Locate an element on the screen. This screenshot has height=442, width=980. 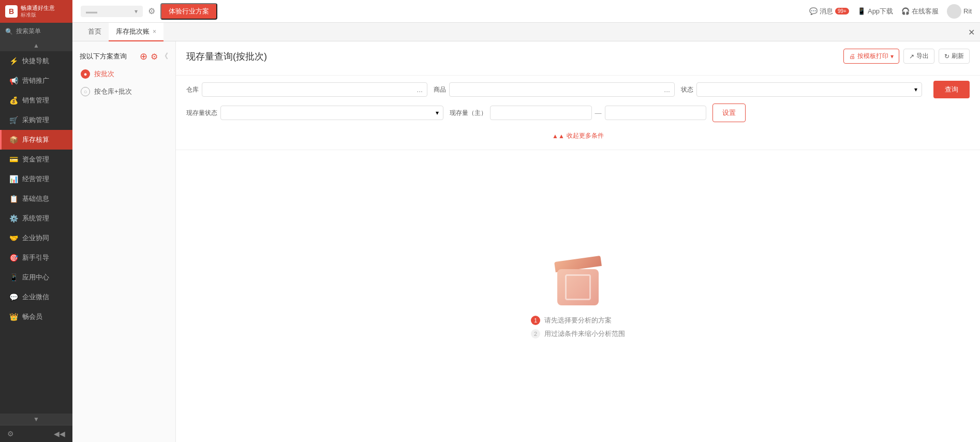
topbar: ▬▬ ▾ ⚙ 体验行业方案 💬 消息 99+ 📱 App下载 🎧 在线客服 is located at coordinates (526, 11).